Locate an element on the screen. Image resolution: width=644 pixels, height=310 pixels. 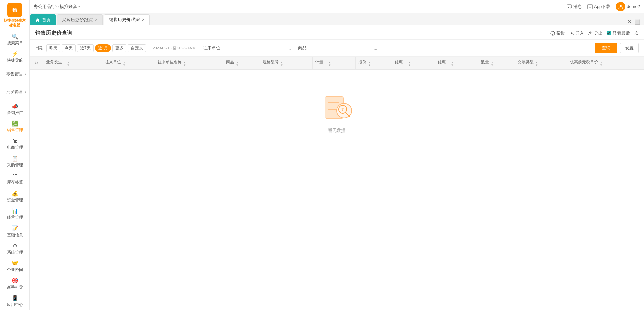
sidebar-item-label: 批发管理 is located at coordinates (14, 92).